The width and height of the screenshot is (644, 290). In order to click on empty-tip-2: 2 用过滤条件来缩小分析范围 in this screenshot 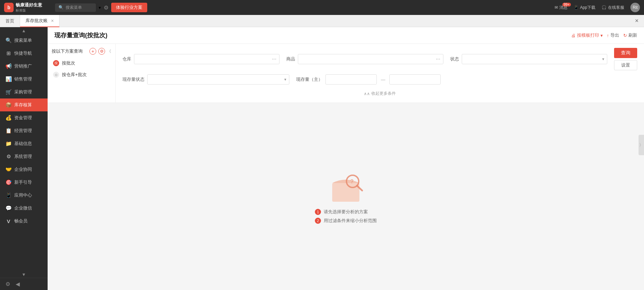, I will do `click(346, 221)`.